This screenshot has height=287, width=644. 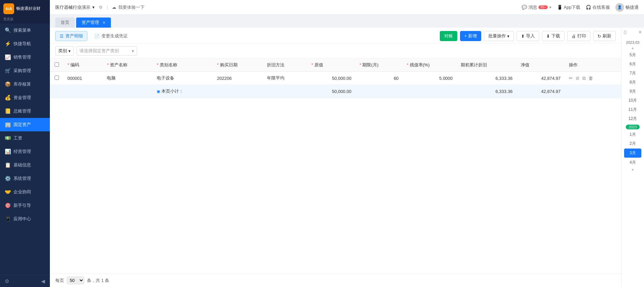 I want to click on company-selector: 医疗器械行业演示 ▾, so click(x=75, y=7).